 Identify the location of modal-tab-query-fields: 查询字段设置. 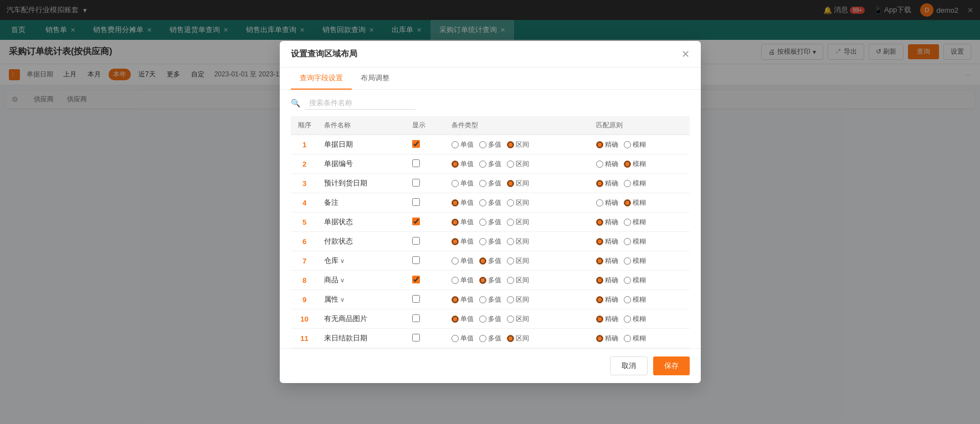
(321, 79).